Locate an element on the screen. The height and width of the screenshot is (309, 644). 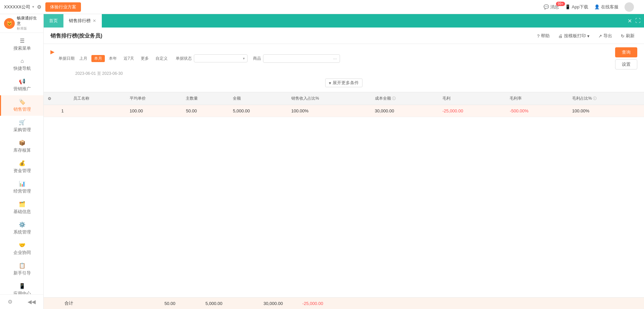
sidebar-item-search: ☰ 搜索菜单 is located at coordinates (22, 44).